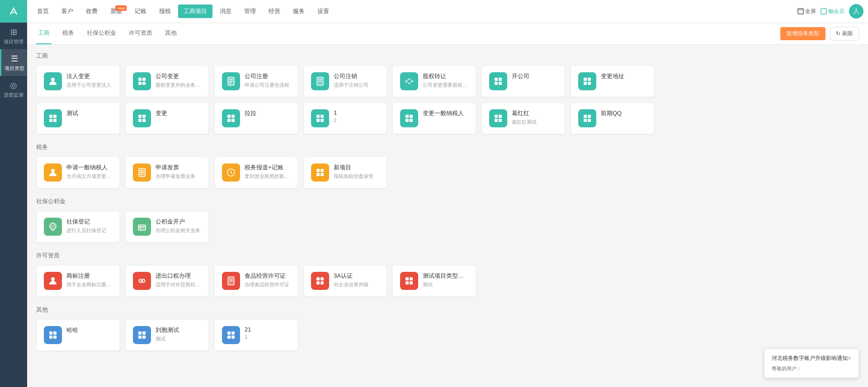 Image resolution: width=868 pixels, height=387 pixels. What do you see at coordinates (448, 11) in the screenshot?
I see `top-navigation: 首页 客户 收费 票据 new 记账 报税 工商项目 消息 管理 经营 服务 设…` at bounding box center [448, 11].